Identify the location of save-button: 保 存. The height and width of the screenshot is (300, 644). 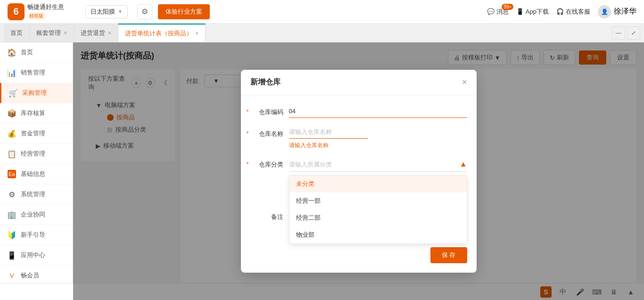
(449, 255).